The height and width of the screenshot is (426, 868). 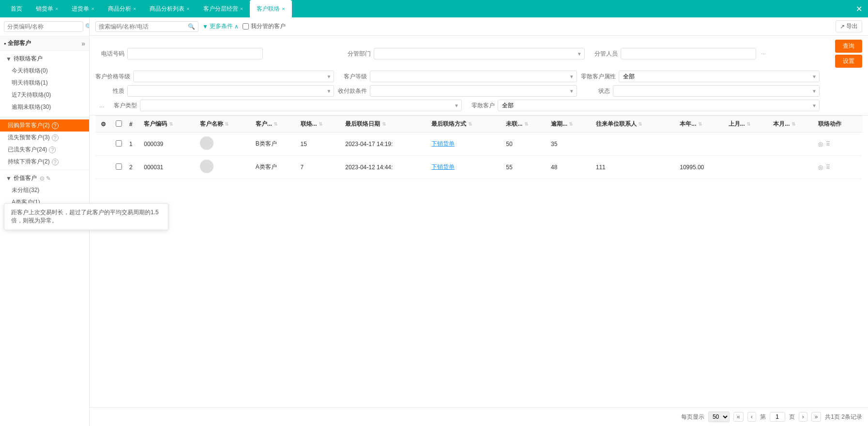 What do you see at coordinates (227, 124) in the screenshot?
I see `sort-name-icon: ⇅` at bounding box center [227, 124].